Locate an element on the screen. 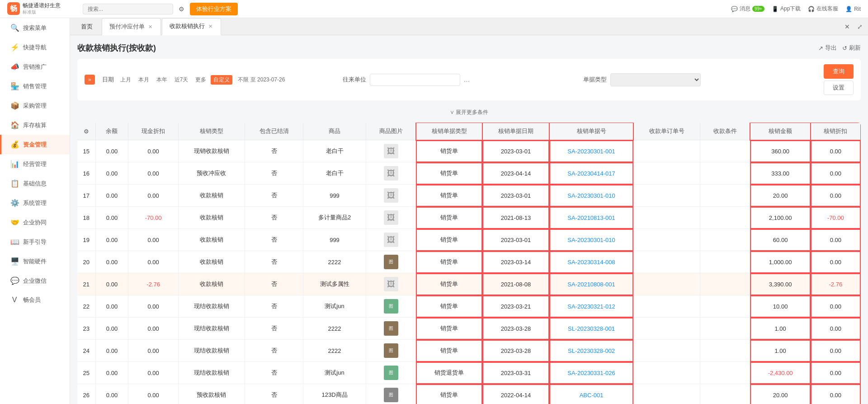 The height and width of the screenshot is (404, 868). date-filter-group: 日期 上月 本月 本年 近7天 更多 自定义 不限 至 2023-07-26 is located at coordinates (219, 80).